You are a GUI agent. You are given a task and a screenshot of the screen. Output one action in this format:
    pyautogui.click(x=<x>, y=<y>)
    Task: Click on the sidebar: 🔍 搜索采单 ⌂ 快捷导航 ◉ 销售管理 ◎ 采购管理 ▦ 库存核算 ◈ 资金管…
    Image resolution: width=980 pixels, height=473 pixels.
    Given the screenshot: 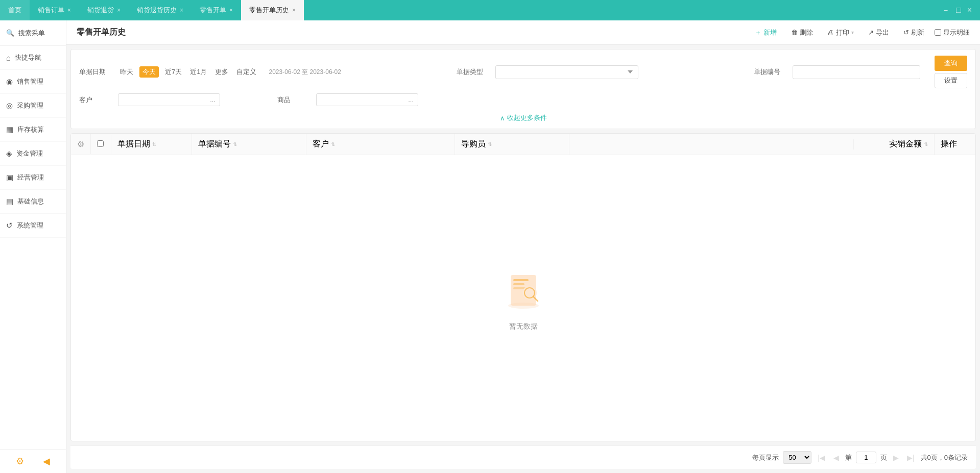 What is the action you would take?
    pyautogui.click(x=33, y=247)
    